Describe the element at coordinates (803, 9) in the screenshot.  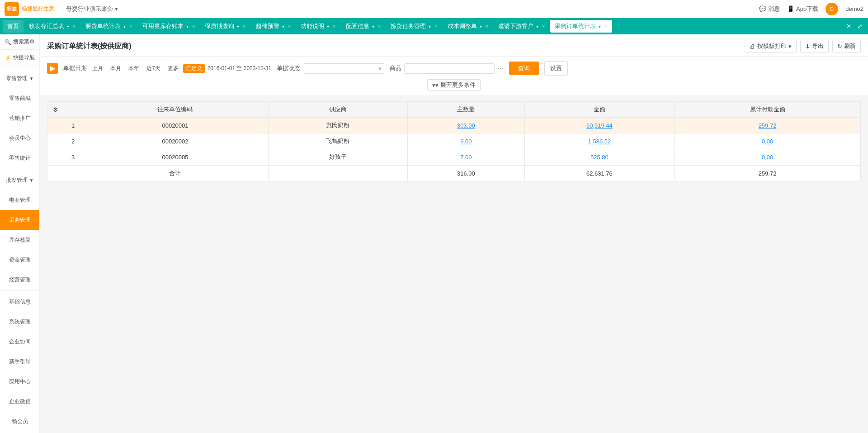
I see `app-download-btn: 📱 App下载` at that location.